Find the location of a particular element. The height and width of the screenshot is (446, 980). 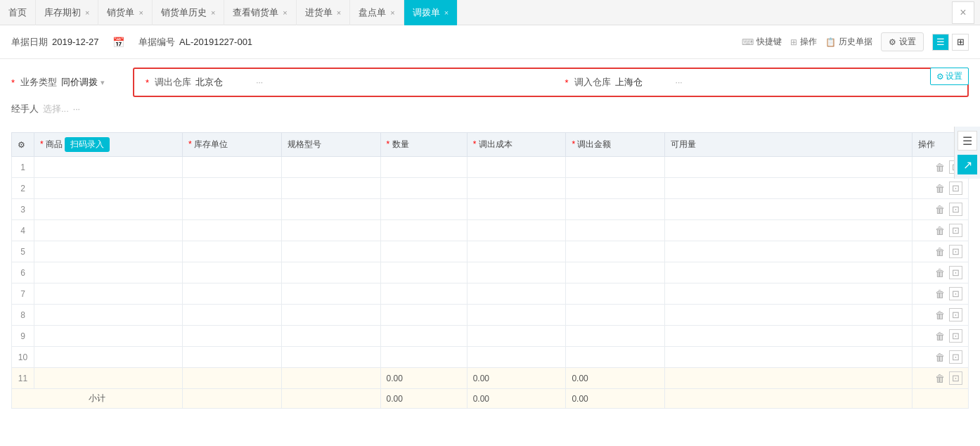

delete-icon-2: 🗑 is located at coordinates (940, 189).